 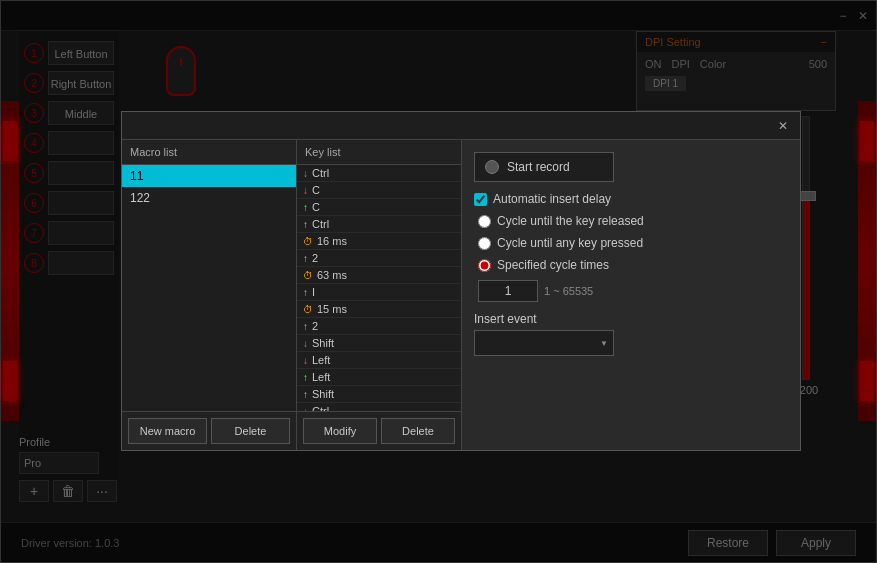 What do you see at coordinates (544, 343) in the screenshot?
I see `insert-event-select` at bounding box center [544, 343].